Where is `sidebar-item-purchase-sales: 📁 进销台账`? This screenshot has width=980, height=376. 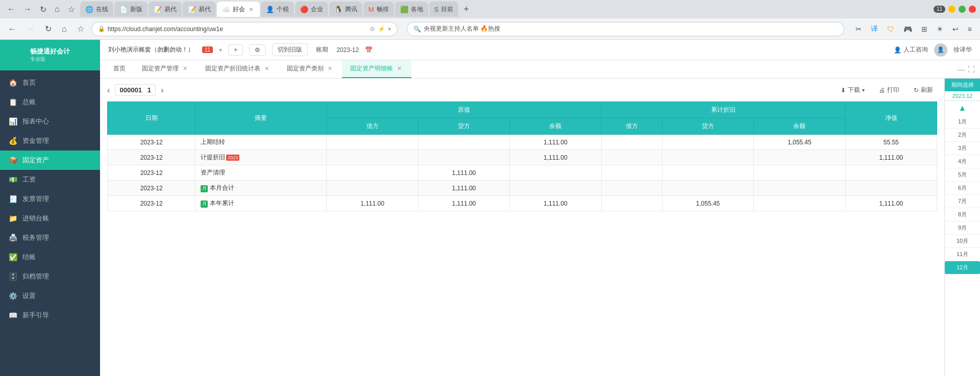
sidebar-item-purchase-sales: 📁 进销台账 is located at coordinates (50, 218).